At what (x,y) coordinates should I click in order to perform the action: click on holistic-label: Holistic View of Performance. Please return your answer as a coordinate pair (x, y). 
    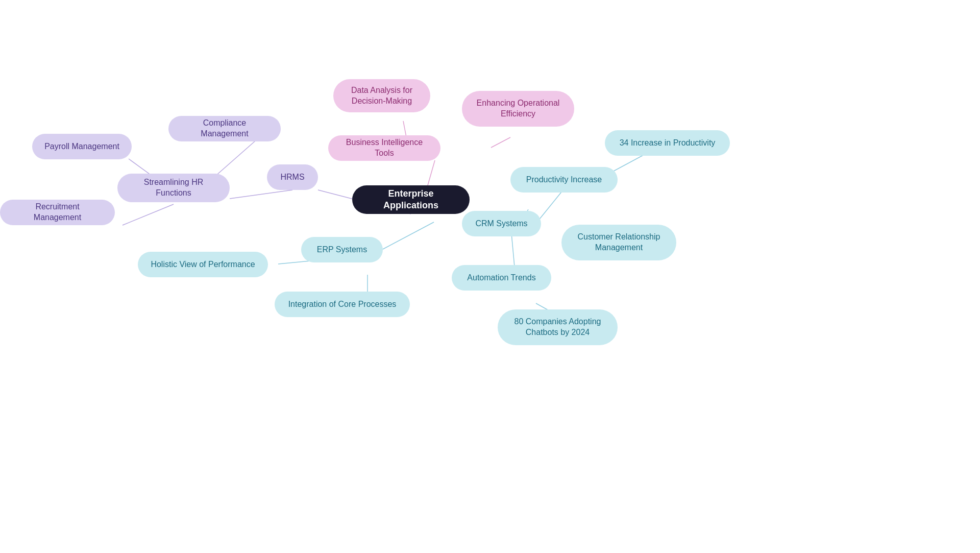
    Looking at the image, I should click on (203, 265).